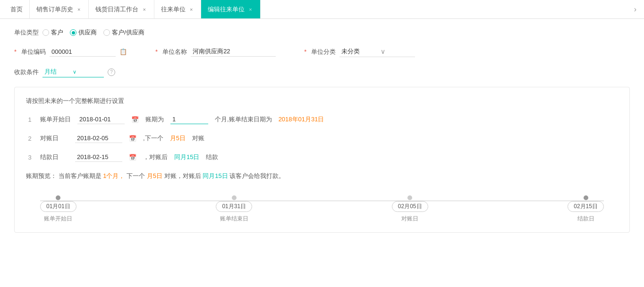 The image size is (644, 287). I want to click on row-label-2: 对账日, so click(54, 138).